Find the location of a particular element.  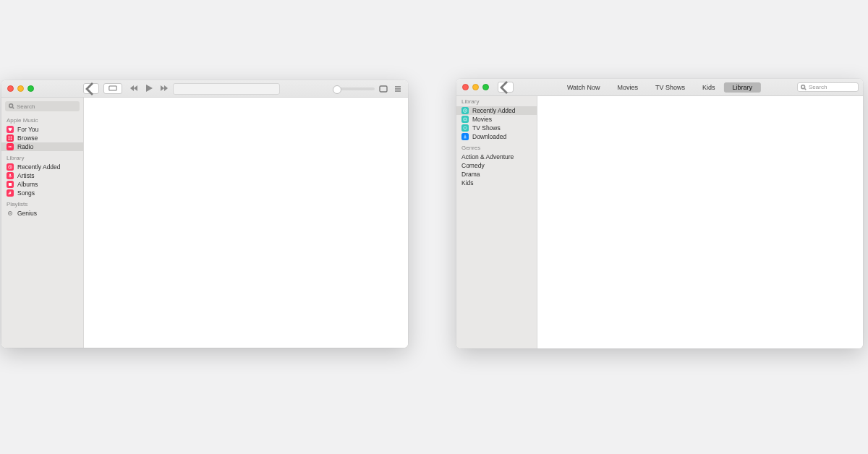

lyrics-button is located at coordinates (383, 89).